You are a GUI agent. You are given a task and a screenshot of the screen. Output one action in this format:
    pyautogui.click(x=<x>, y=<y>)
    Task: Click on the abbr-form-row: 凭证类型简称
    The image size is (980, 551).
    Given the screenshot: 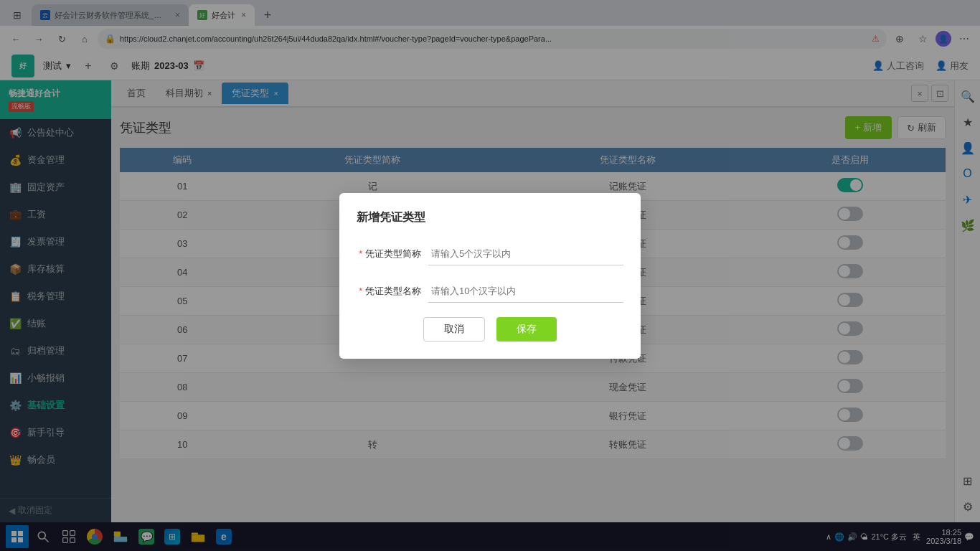 What is the action you would take?
    pyautogui.click(x=490, y=254)
    